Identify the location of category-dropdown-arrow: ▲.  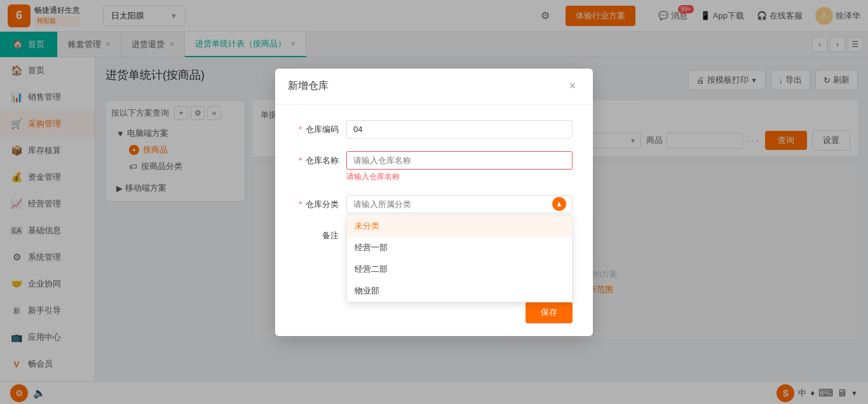
(559, 204).